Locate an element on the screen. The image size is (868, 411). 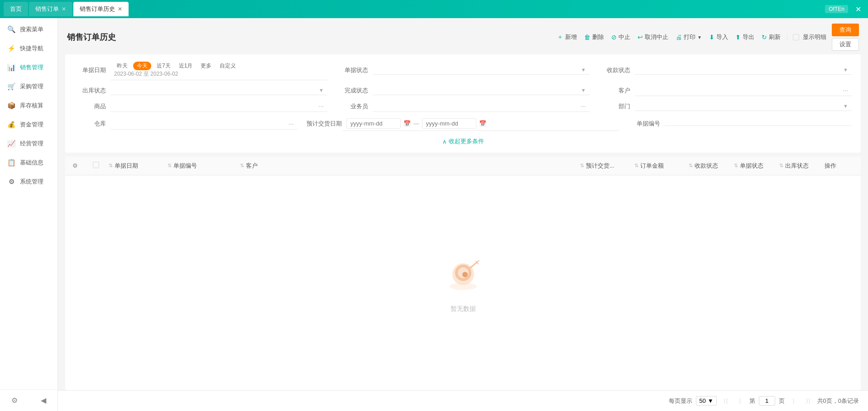
cal-icon-end: 📅 is located at coordinates (483, 123).